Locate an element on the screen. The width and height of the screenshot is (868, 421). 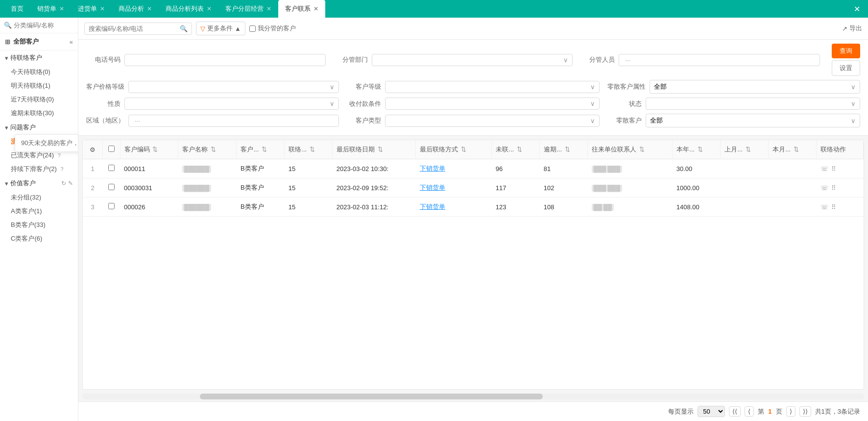
th-last-contact-method: 最后联络方式 ⇅ is located at coordinates (454, 150).